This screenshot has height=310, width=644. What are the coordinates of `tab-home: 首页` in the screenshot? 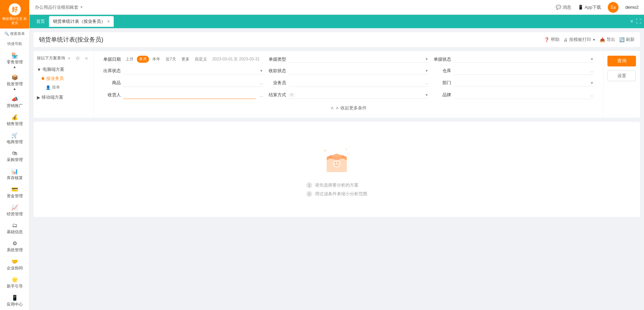 It's located at (41, 21).